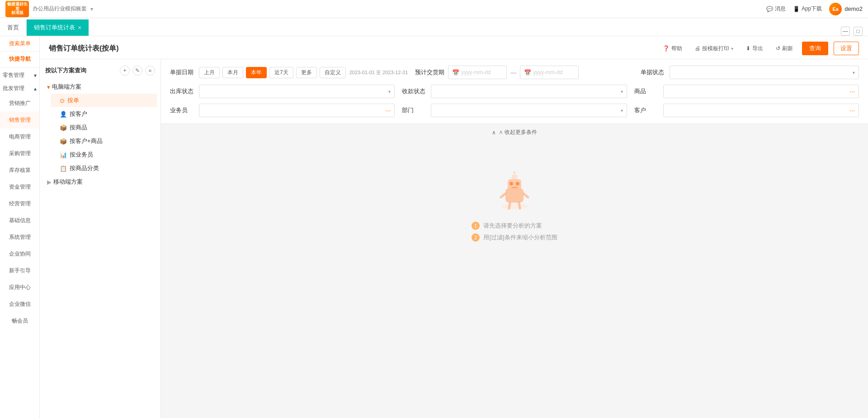 Image resolution: width=868 pixels, height=418 pixels. What do you see at coordinates (58, 28) in the screenshot?
I see `tab-active: 销售订单统计表 ×` at bounding box center [58, 28].